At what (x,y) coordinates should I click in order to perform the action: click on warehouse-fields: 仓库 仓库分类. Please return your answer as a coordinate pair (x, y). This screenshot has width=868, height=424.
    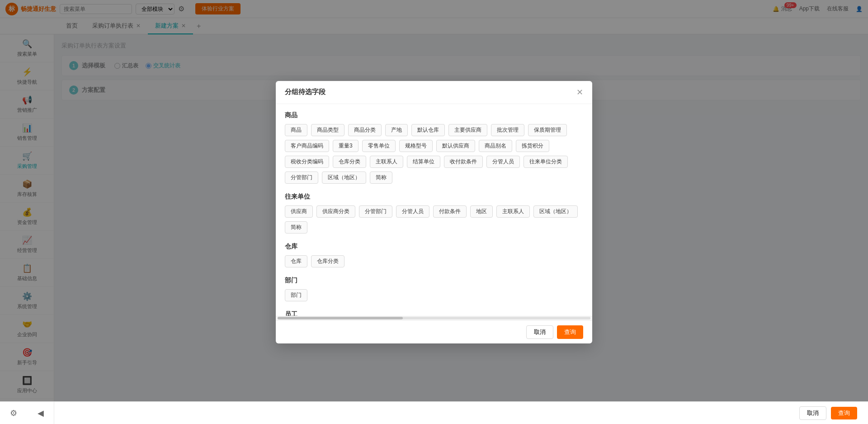
    Looking at the image, I should click on (434, 262).